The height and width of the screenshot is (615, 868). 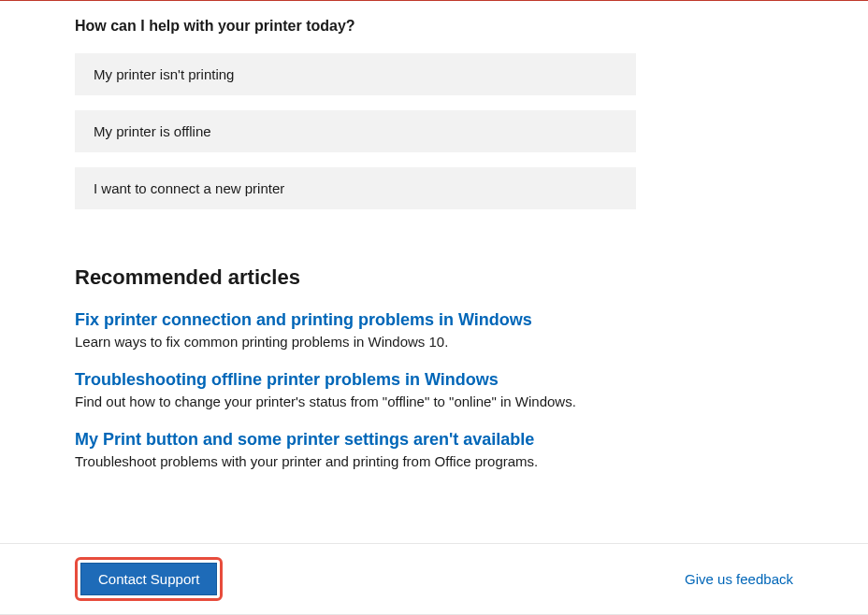 What do you see at coordinates (434, 26) in the screenshot?
I see `prompt-heading: How can I help with your printer today?` at bounding box center [434, 26].